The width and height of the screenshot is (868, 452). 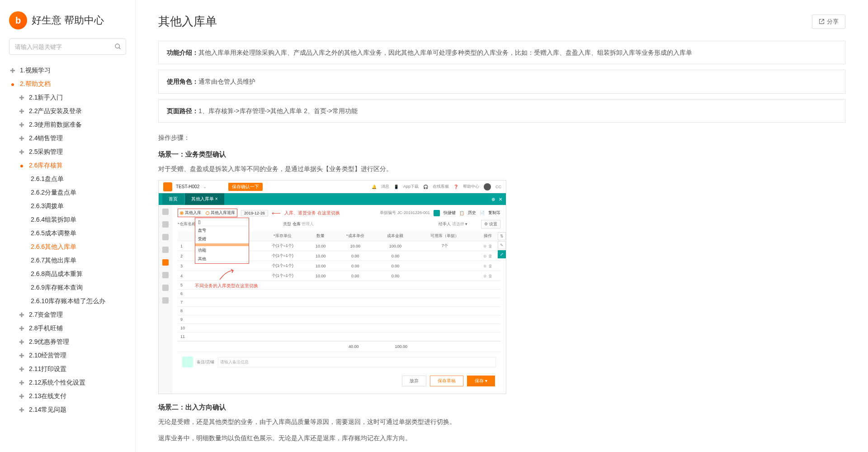 I want to click on nav-label: 2.6.10库存账本错了怎么办, so click(x=68, y=301).